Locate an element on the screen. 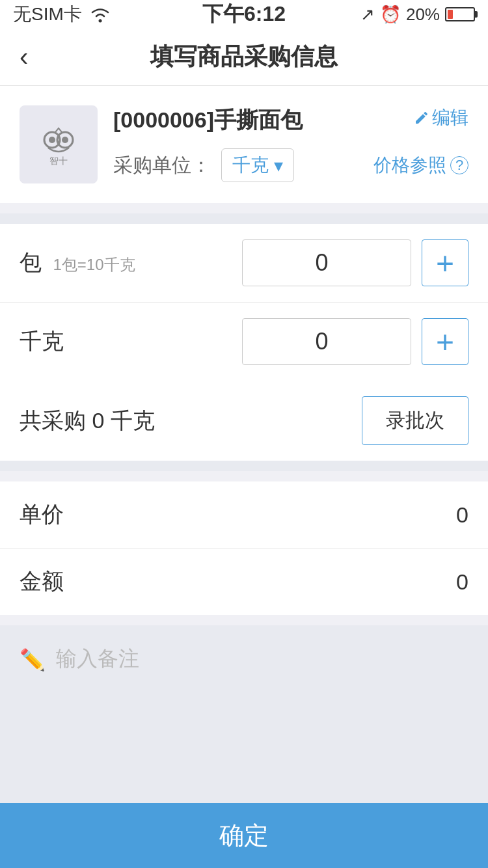 This screenshot has width=488, height=868. unit-selector: 千克 ▾ is located at coordinates (258, 165).